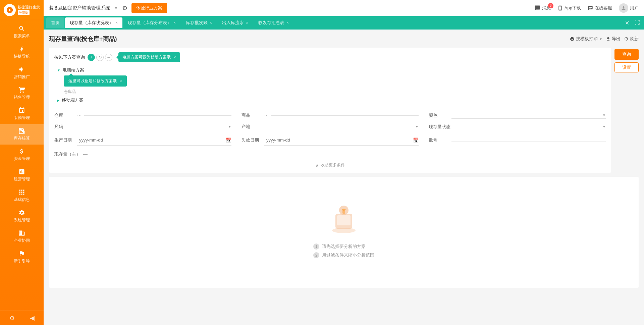 Image resolution: width=644 pixels, height=325 pixels. I want to click on tab-home: 首页, so click(55, 23).